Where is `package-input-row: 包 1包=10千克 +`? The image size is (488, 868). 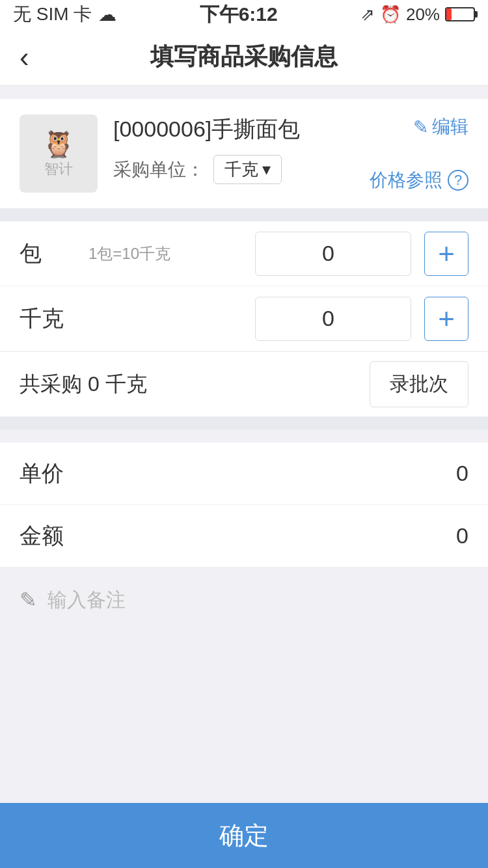
package-input-row: 包 1包=10千克 + is located at coordinates (244, 254).